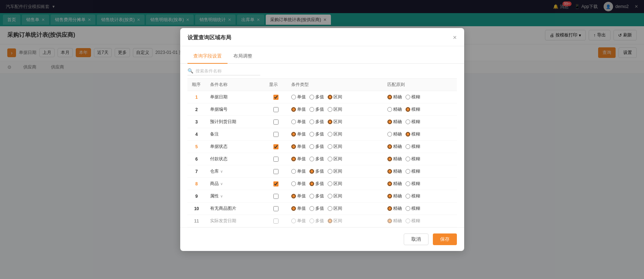 This screenshot has height=279, width=644. Describe the element at coordinates (322, 55) in the screenshot. I see `dialog-tabs: 查询字段设置 布局调整` at that location.